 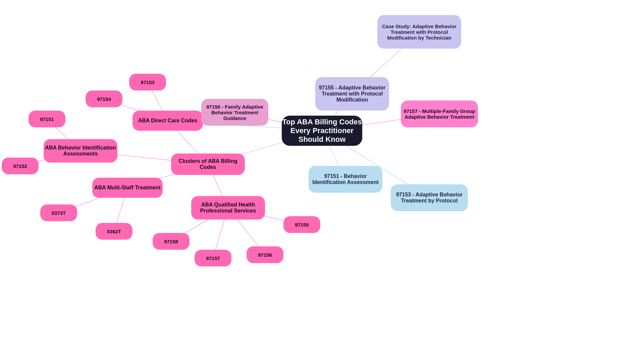 I want to click on 97156-family-node: 97156 - Family Adaptive Behavior Treatme…, so click(x=235, y=112).